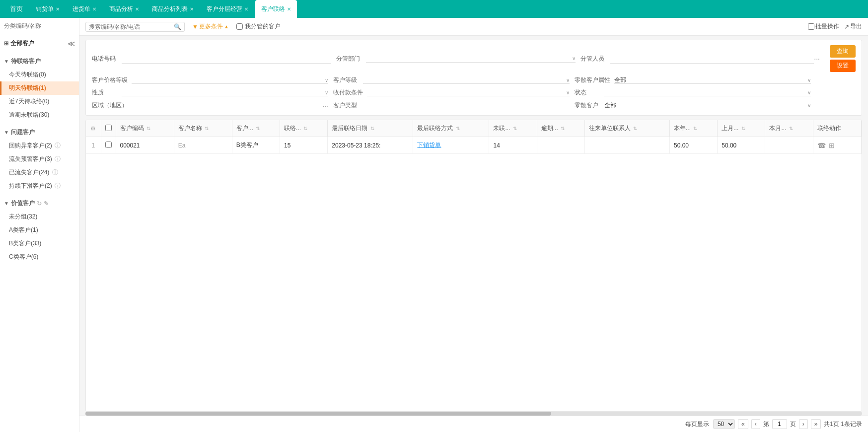  I want to click on nav-close-customer-contact: ✕, so click(289, 9).